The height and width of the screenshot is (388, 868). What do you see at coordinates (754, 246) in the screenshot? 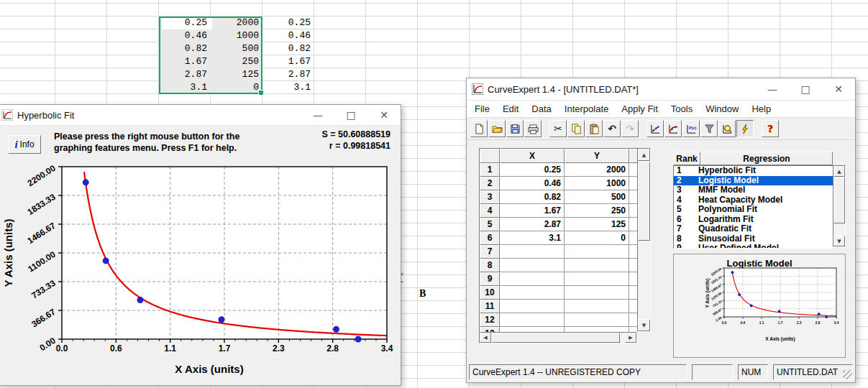
I see `regression-item: 9User Defined Model` at bounding box center [754, 246].